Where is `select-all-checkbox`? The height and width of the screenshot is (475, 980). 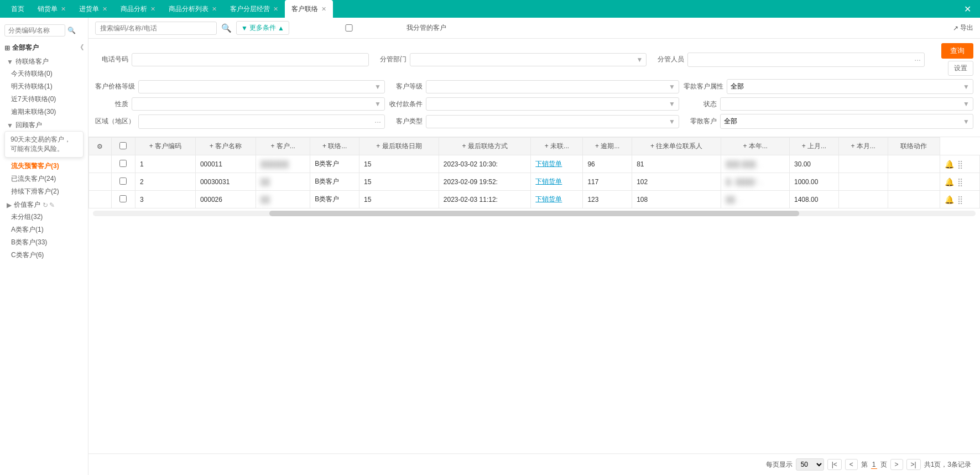
select-all-checkbox is located at coordinates (123, 146).